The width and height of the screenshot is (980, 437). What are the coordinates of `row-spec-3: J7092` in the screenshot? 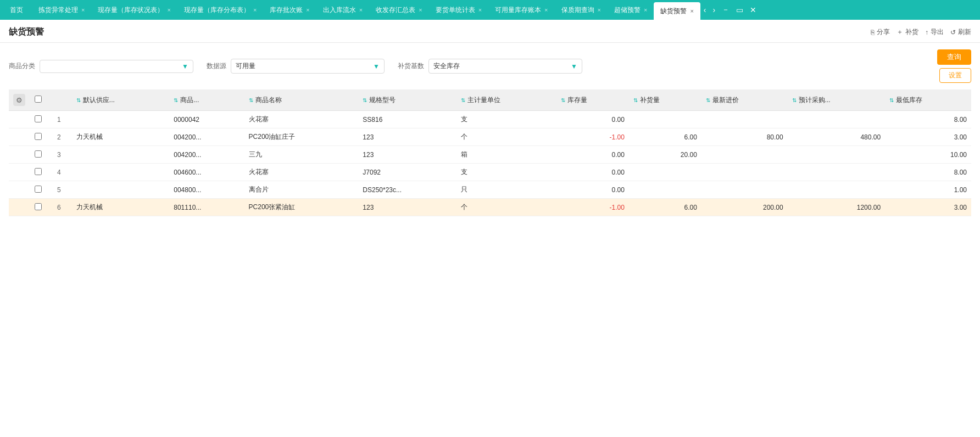 It's located at (408, 172).